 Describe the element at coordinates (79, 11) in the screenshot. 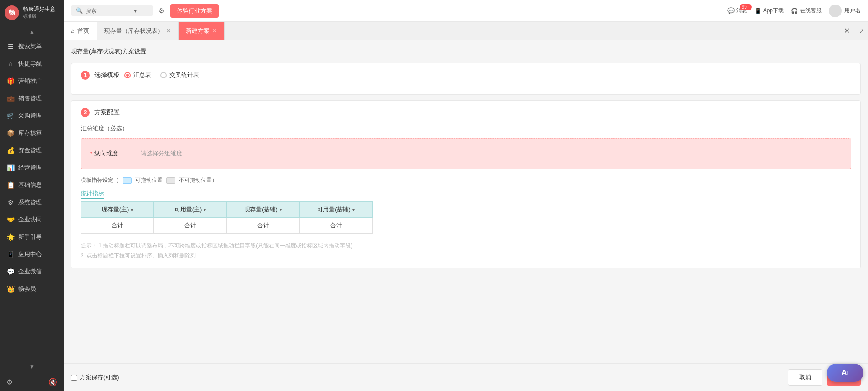

I see `search-icon: 🔍` at that location.